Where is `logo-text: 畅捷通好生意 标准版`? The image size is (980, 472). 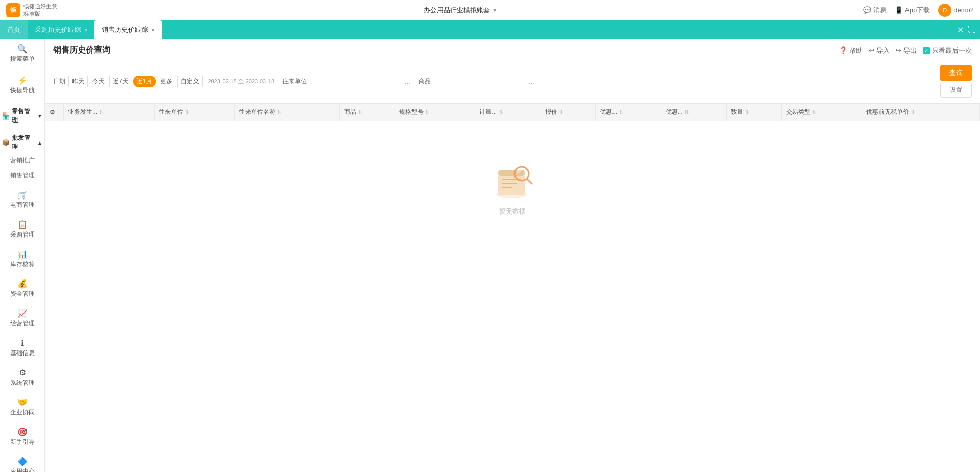
logo-text: 畅捷通好生意 标准版 is located at coordinates (40, 10).